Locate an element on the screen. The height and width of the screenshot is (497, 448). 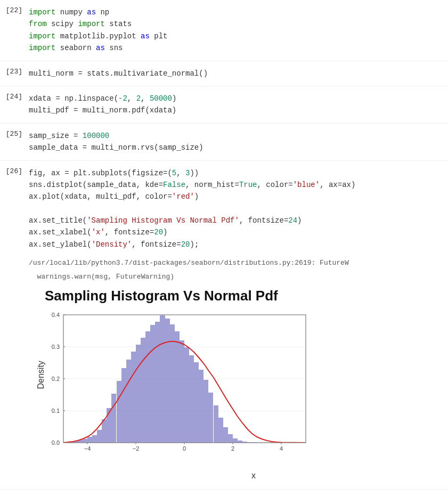
cell-number-25: [25] is located at coordinates (13, 142).